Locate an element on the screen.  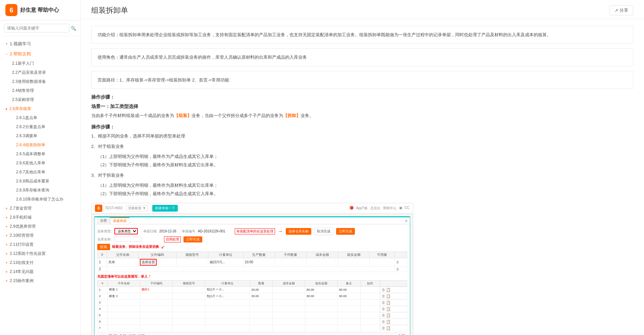
nav-sub-item-2-6-8: 2.6.8商品成本重算 is located at coordinates (40, 181).